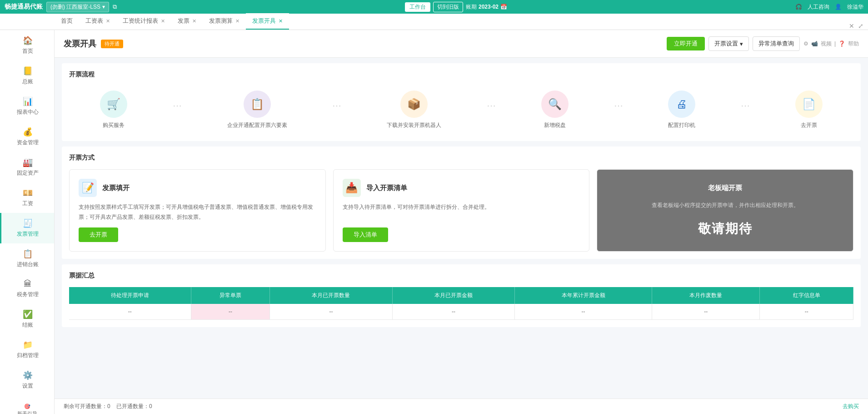 The height and width of the screenshot is (414, 868). What do you see at coordinates (28, 345) in the screenshot?
I see `archive-icon: 📁` at bounding box center [28, 345].